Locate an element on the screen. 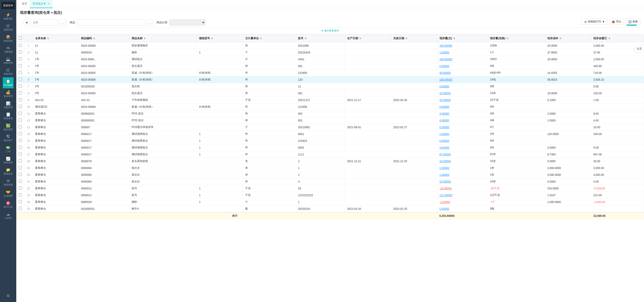 This screenshot has width=644, height=302. inventory-check-icon: 📋 is located at coordinates (8, 81).